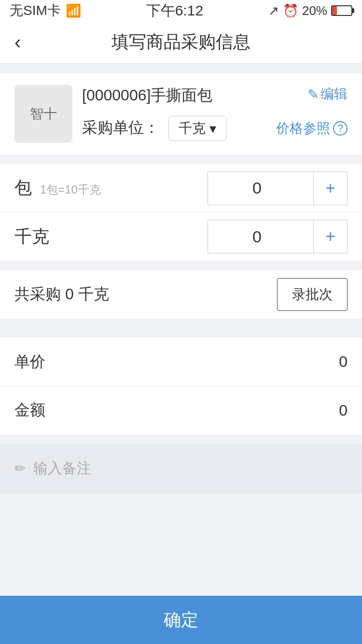  I want to click on status-left: 无SIM卡 📶, so click(45, 11).